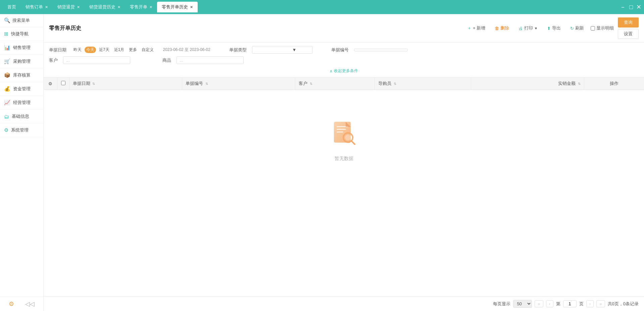 The height and width of the screenshot is (311, 644). I want to click on prev-page-btn: ‹, so click(550, 304).